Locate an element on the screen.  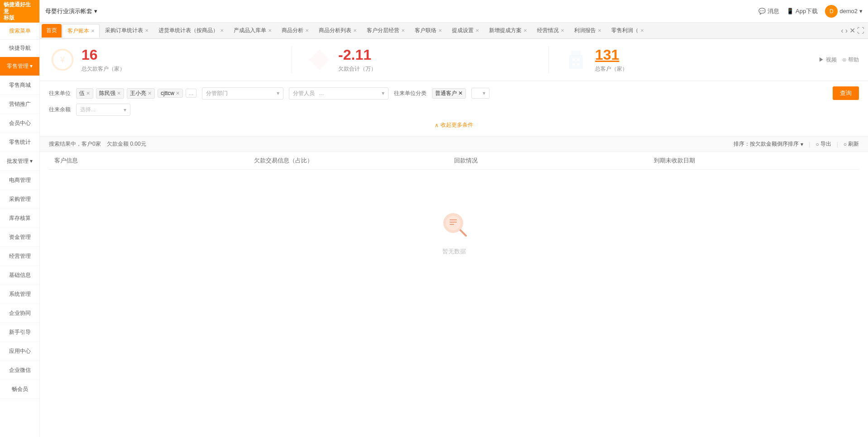
quick-nav: 快捷导航 is located at coordinates (20, 48).